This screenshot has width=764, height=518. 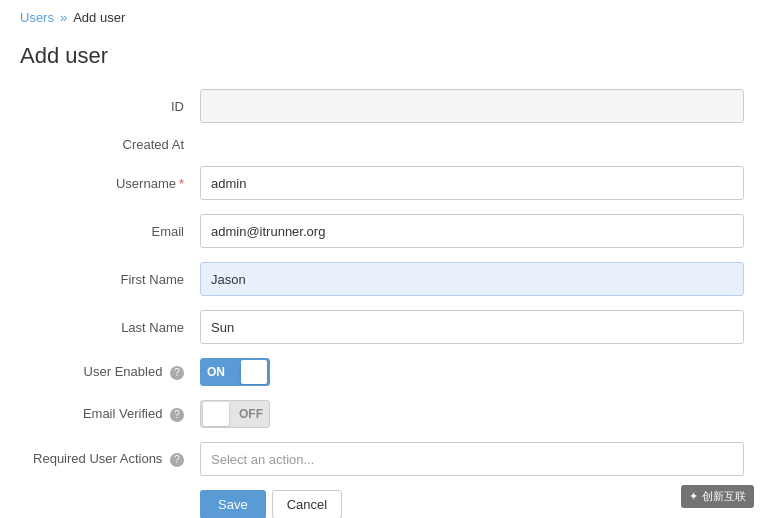 I want to click on breadcrumb: Users » Add user, so click(x=382, y=18).